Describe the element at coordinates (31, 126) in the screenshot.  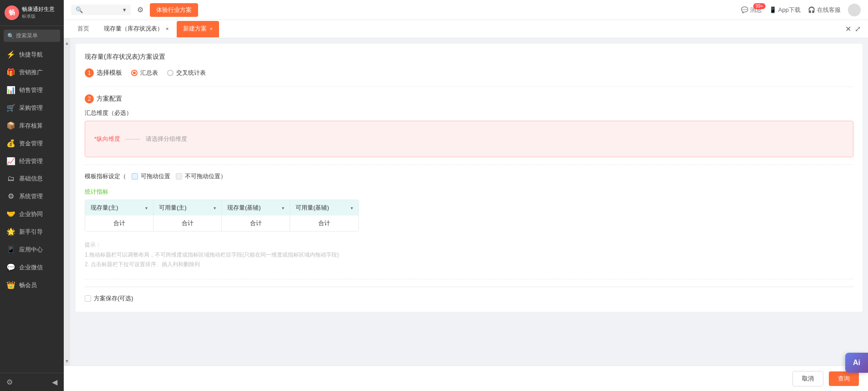
I see `sidebar-item-label: 库存核算` at that location.